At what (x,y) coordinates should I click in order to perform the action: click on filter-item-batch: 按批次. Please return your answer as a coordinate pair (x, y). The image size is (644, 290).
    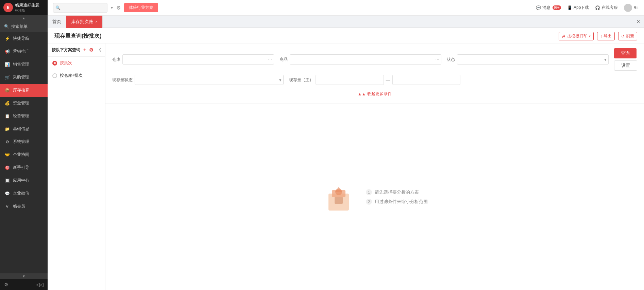
    Looking at the image, I should click on (76, 63).